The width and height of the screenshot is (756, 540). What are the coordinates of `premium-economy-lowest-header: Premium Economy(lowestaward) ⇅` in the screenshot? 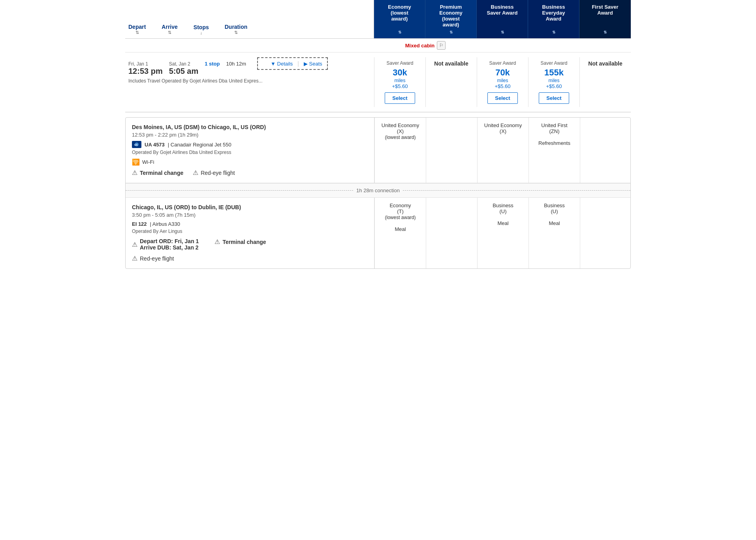 It's located at (451, 19).